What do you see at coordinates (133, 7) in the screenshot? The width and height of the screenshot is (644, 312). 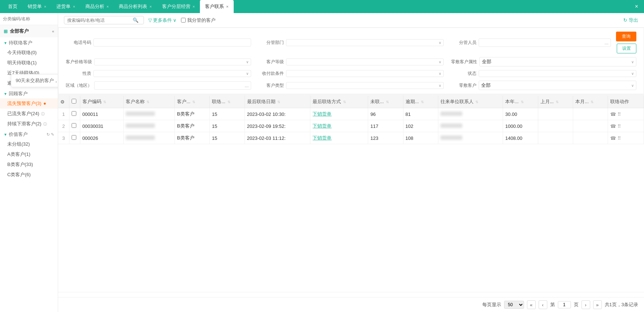 I see `tab-product-analysis-list-label: 商品分析列表` at bounding box center [133, 7].